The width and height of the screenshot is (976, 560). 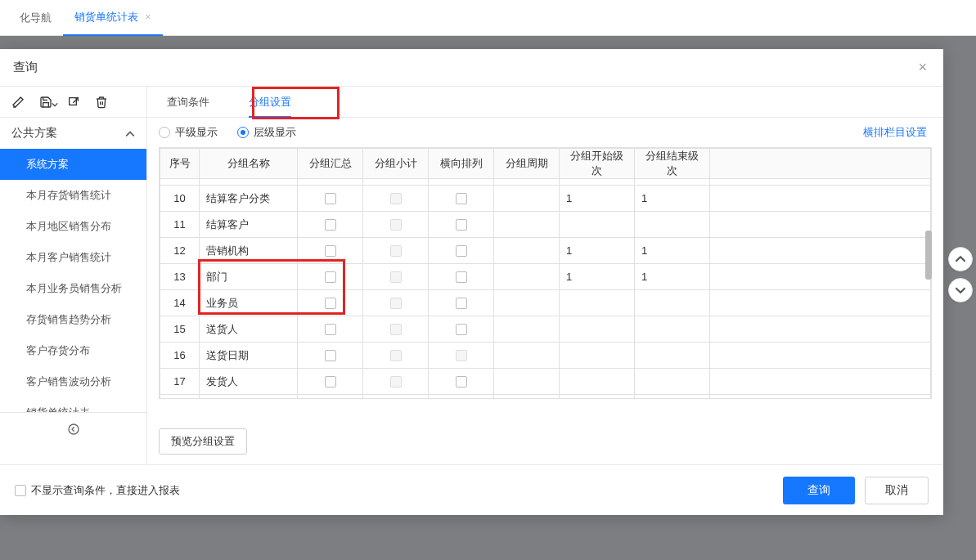 What do you see at coordinates (249, 382) in the screenshot?
I see `cell-name: 发货人` at bounding box center [249, 382].